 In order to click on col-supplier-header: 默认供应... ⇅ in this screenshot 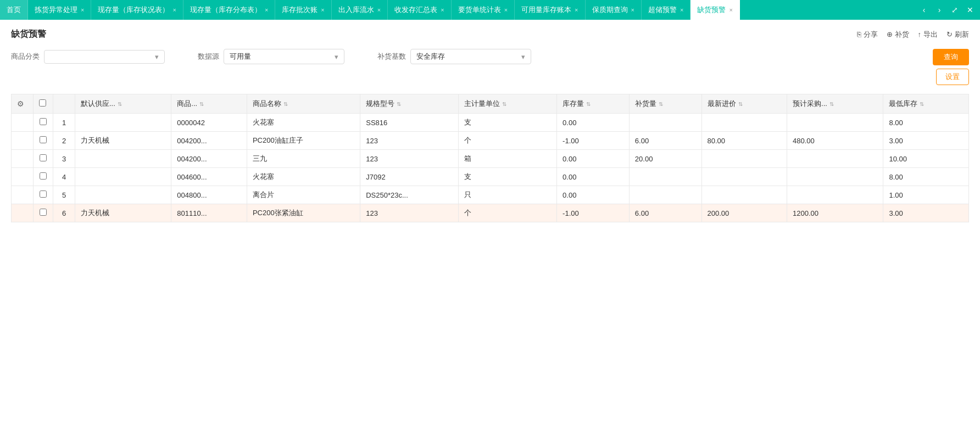, I will do `click(123, 104)`.